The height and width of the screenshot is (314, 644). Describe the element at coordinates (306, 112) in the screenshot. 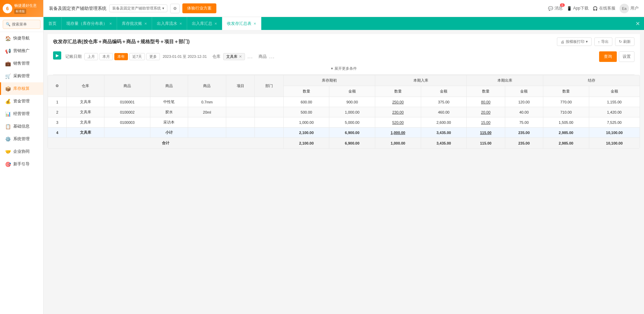

I see `row-open-qty: 500.00` at that location.